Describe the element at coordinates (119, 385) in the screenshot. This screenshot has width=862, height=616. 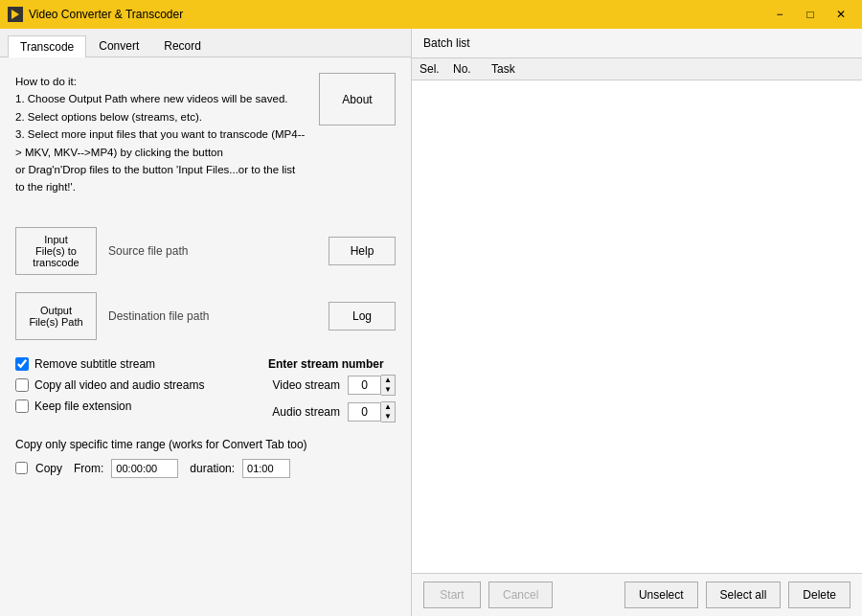
I see `copy-streams-label: Copy all video and audio streams` at that location.